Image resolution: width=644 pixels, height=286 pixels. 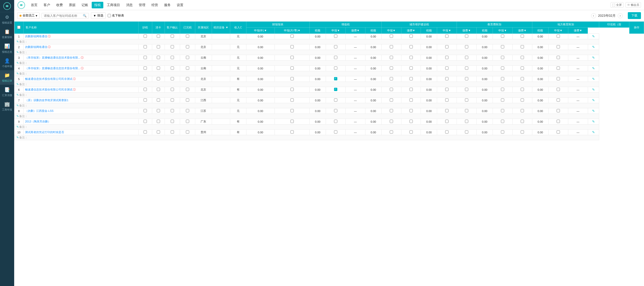 I want to click on nav-manage: 管理, so click(x=142, y=5).